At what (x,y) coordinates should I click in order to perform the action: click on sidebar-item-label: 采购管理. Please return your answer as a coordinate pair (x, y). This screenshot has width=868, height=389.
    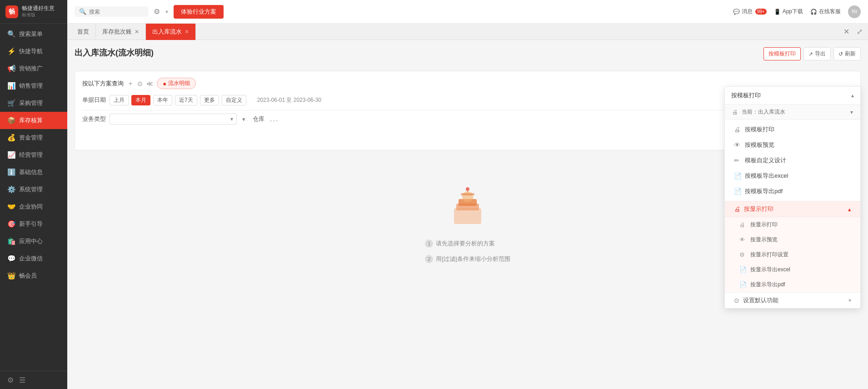
    Looking at the image, I should click on (31, 103).